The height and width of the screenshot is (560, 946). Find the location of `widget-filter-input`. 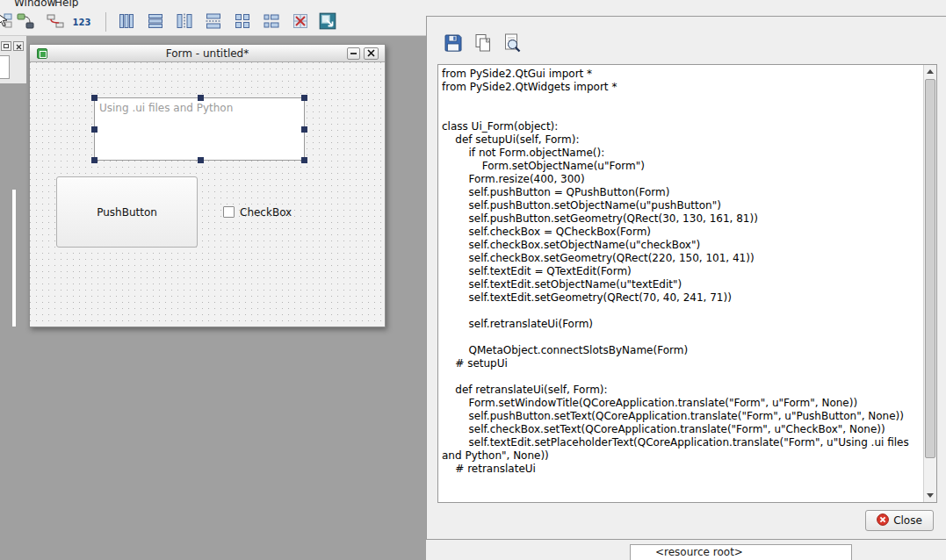

widget-filter-input is located at coordinates (5, 67).